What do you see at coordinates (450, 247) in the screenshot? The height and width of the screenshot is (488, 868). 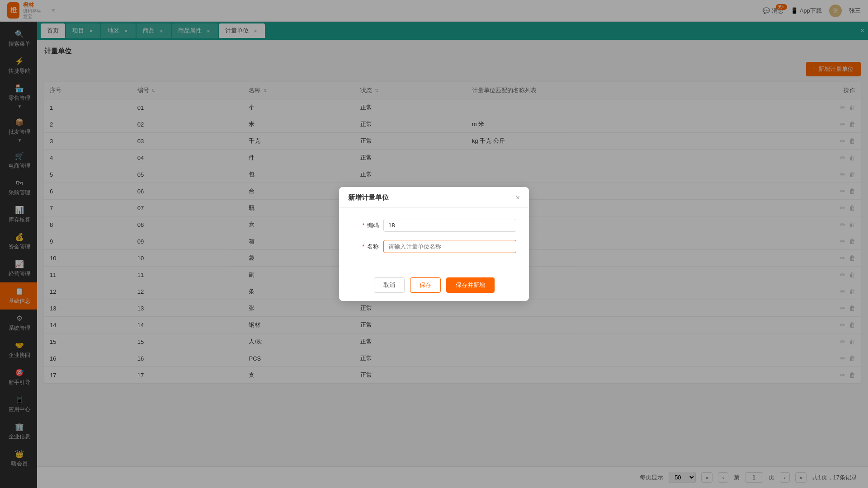 I see `name-input` at bounding box center [450, 247].